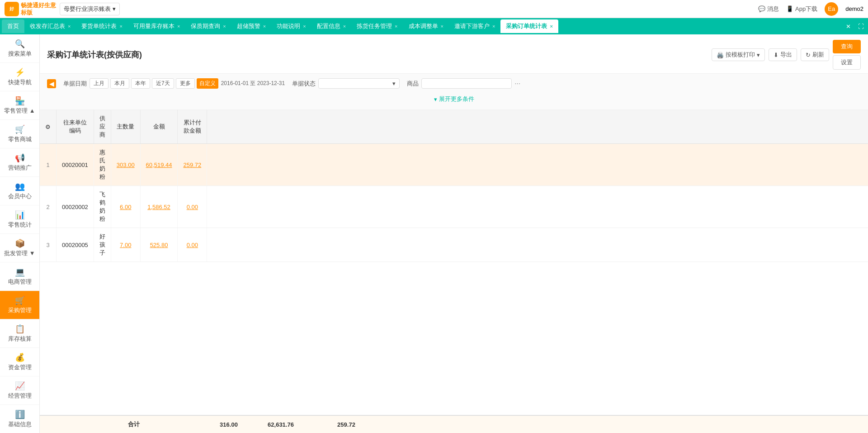 This screenshot has height=433, width=868. I want to click on sidebar-item-quick: ⚡ 快捷导航, so click(20, 77).